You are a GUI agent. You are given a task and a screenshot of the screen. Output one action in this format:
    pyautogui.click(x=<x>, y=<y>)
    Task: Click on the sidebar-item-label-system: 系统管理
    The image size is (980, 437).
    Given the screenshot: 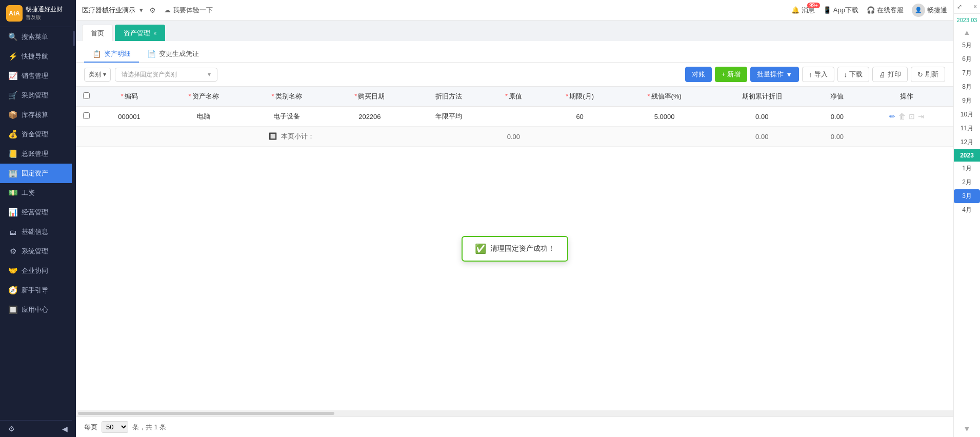 What is the action you would take?
    pyautogui.click(x=35, y=251)
    